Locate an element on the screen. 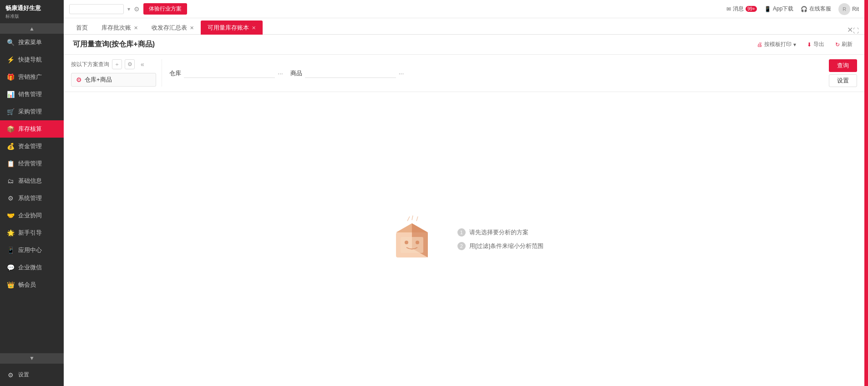 The image size is (868, 386). tab-home: 首页 is located at coordinates (82, 27).